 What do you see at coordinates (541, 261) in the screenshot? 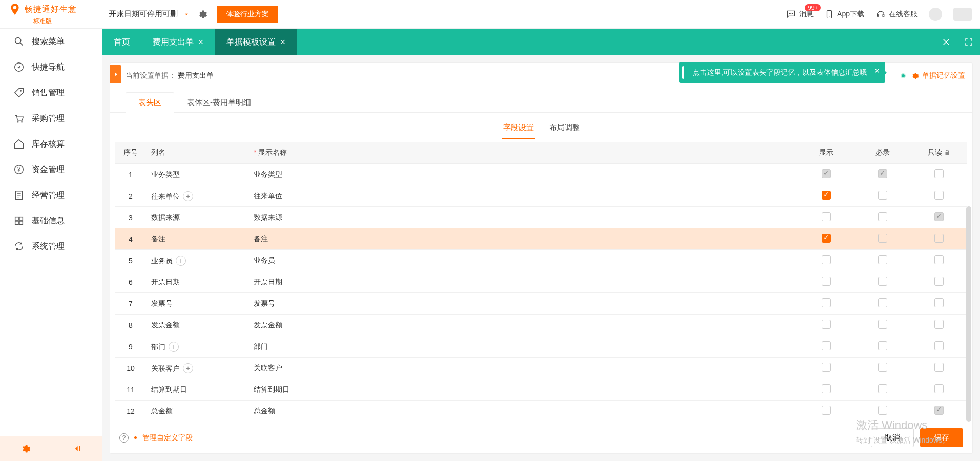
I see `table-row: 5 业务员+ 业务员` at bounding box center [541, 261].